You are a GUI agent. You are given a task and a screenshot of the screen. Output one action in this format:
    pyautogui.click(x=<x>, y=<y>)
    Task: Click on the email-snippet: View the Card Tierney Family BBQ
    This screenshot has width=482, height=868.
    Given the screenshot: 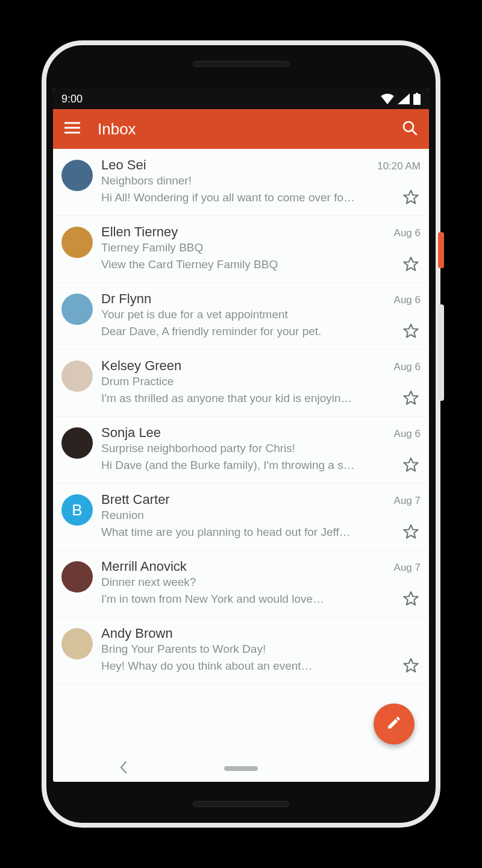 What is the action you would take?
    pyautogui.click(x=249, y=265)
    